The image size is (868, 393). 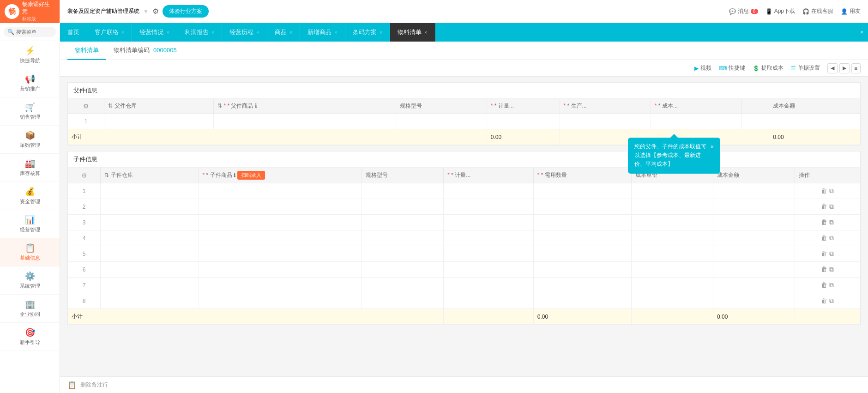 I want to click on sidebar-item-operation: 📊 经营管理, so click(x=30, y=224).